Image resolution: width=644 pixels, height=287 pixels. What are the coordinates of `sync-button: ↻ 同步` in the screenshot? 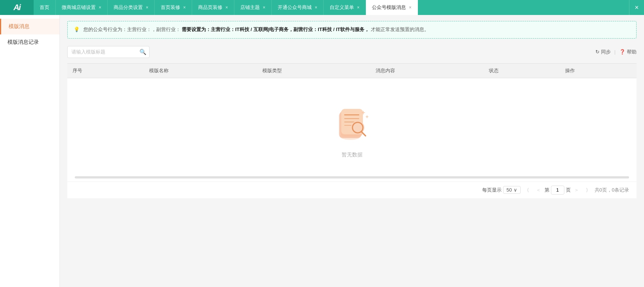 It's located at (603, 52).